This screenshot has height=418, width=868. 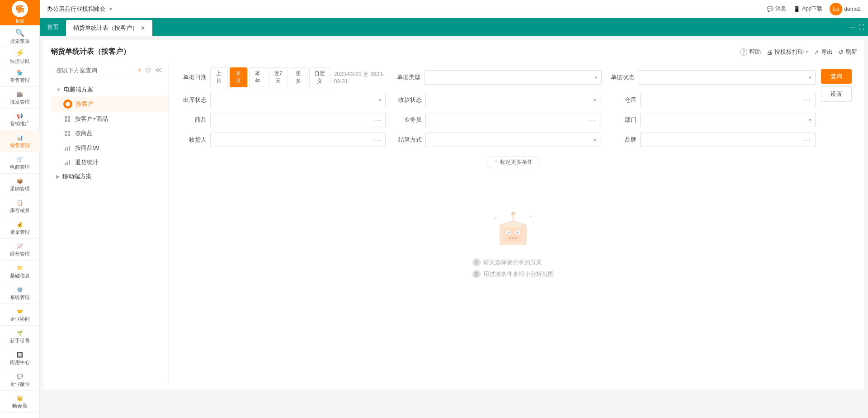 What do you see at coordinates (299, 77) in the screenshot?
I see `date-control: 上月 本月 本年 近7天 更多 自定义 2023-03-01 至 2023-03…` at bounding box center [299, 77].